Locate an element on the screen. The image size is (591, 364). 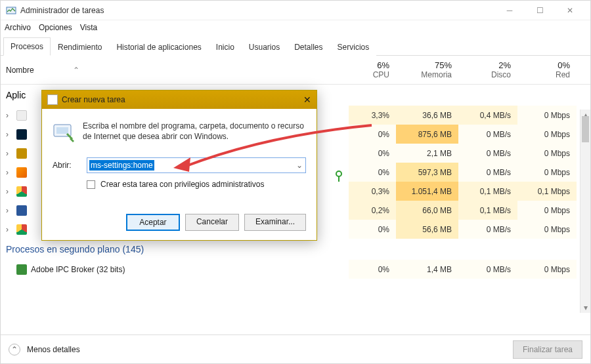
close-button: ✕ is located at coordinates (570, 10).